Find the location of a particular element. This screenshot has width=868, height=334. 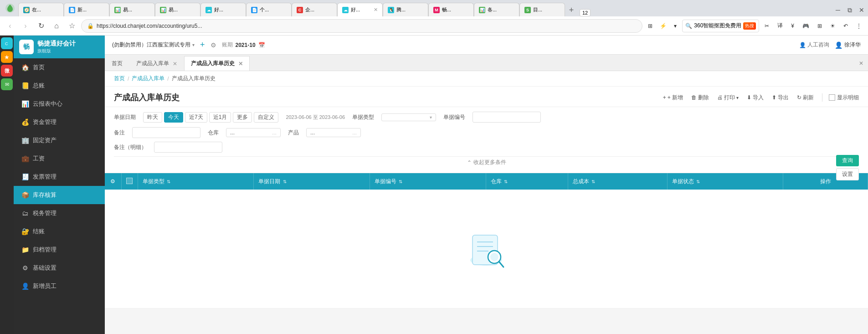

translate-icon-btn: 译 is located at coordinates (780, 26).